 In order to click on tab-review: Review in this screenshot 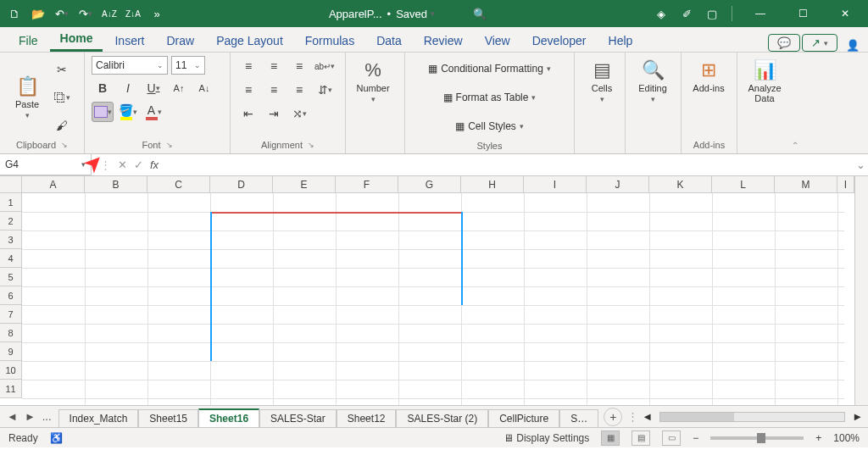, I will do `click(443, 41)`.